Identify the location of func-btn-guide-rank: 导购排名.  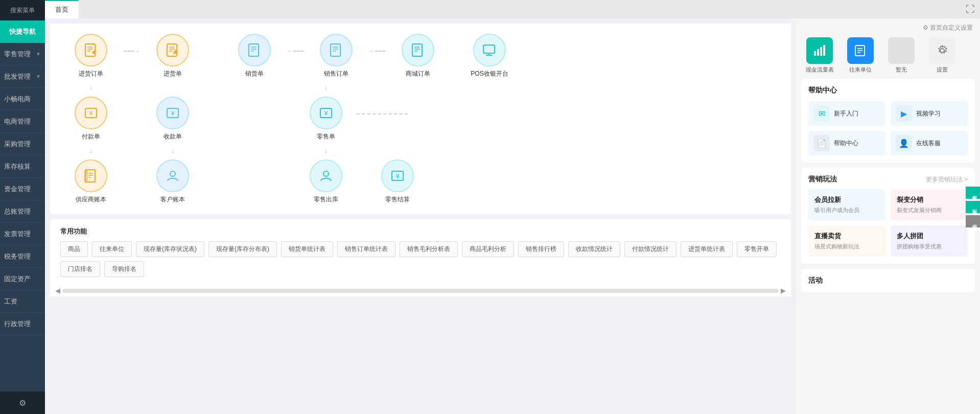
(124, 269).